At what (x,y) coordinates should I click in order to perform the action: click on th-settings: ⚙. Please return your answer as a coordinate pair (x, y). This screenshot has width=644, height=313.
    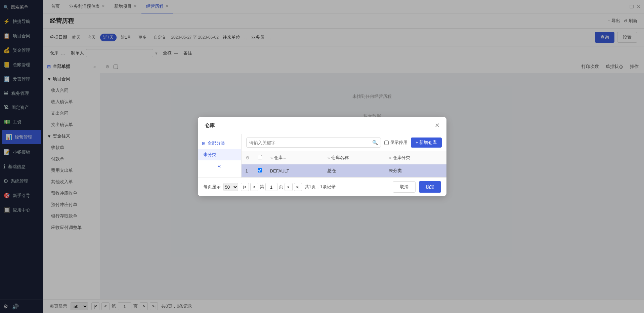
    Looking at the image, I should click on (248, 158).